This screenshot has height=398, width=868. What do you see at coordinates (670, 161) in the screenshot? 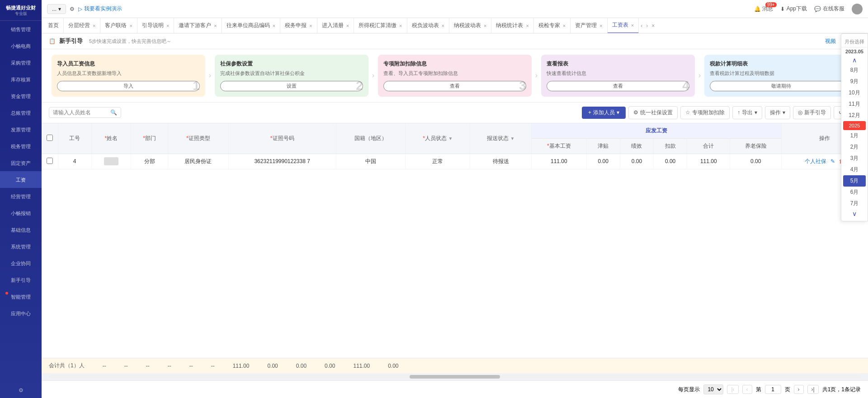
I see `row-deduction: 0.00` at bounding box center [670, 161].